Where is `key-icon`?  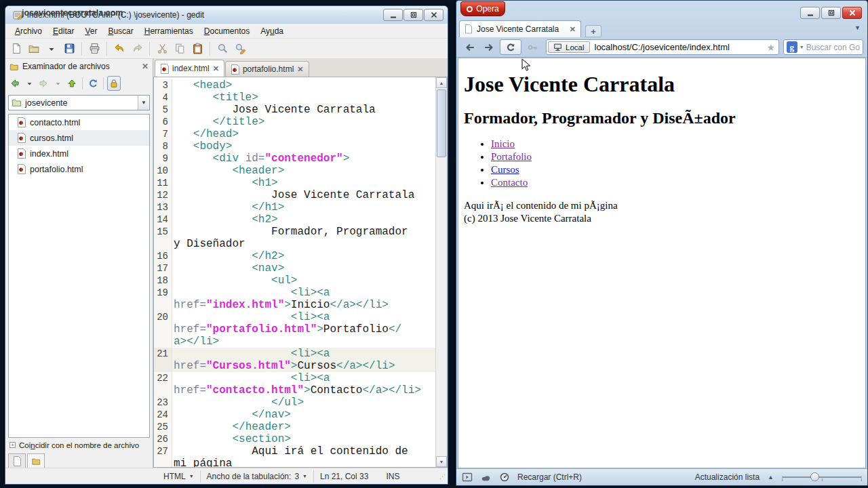 key-icon is located at coordinates (532, 47).